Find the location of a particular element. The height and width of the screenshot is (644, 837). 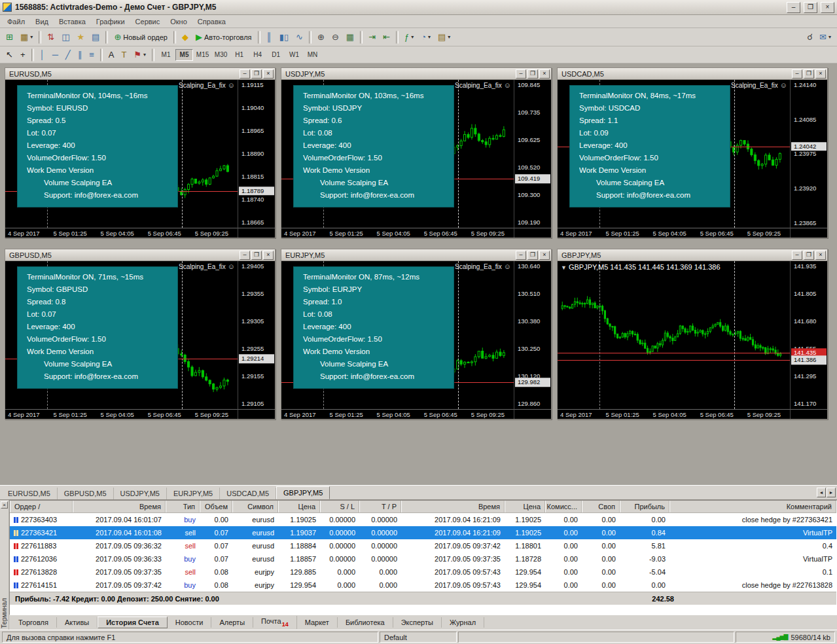

chart-tab: GBPJPY,M5 is located at coordinates (303, 493).